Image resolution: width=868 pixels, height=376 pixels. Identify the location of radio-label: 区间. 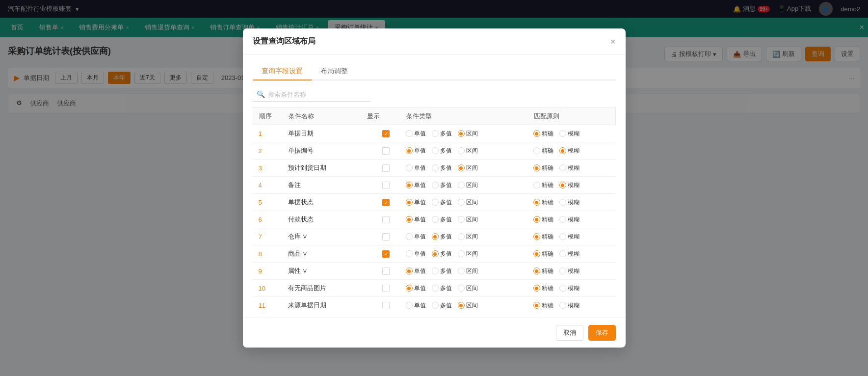
(472, 134).